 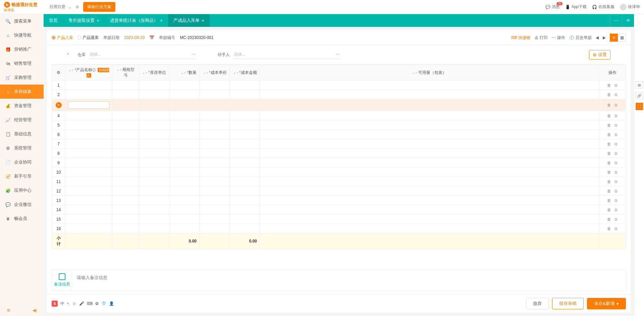 I want to click on tab-minimize-button: —, so click(x=616, y=20).